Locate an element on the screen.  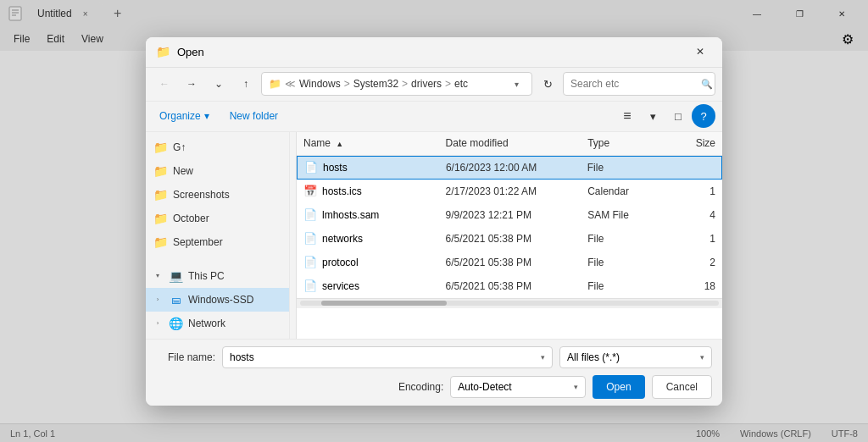
scrollbar-thumb is located at coordinates (384, 303).